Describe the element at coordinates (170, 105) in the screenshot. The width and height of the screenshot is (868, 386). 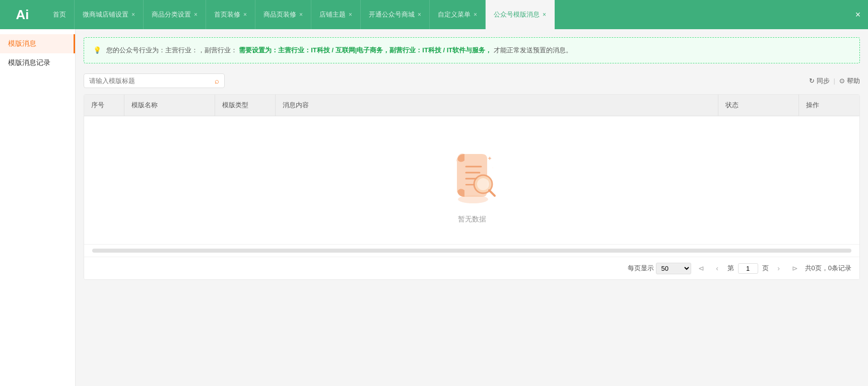
I see `col-name: 模版名称` at that location.